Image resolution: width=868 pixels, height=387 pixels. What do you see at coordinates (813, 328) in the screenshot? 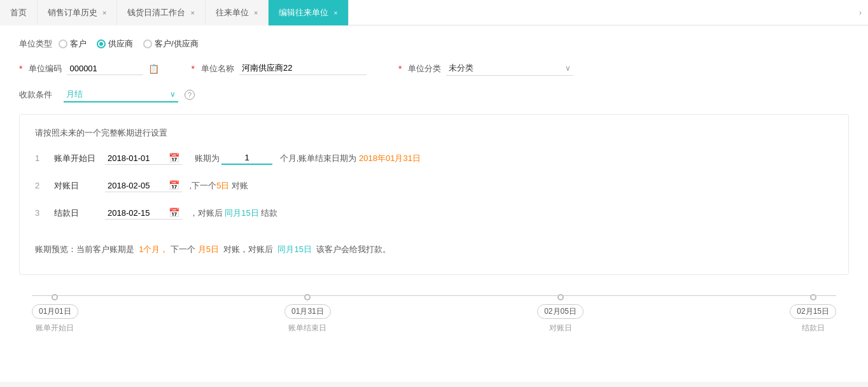
I see `tl-label-3: 结款日` at bounding box center [813, 328].